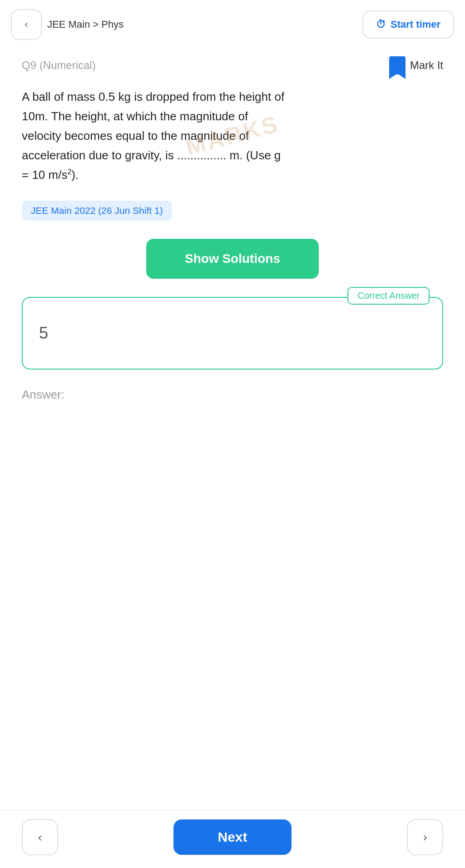 The image size is (465, 868). I want to click on correct-answer-value: 5, so click(44, 333).